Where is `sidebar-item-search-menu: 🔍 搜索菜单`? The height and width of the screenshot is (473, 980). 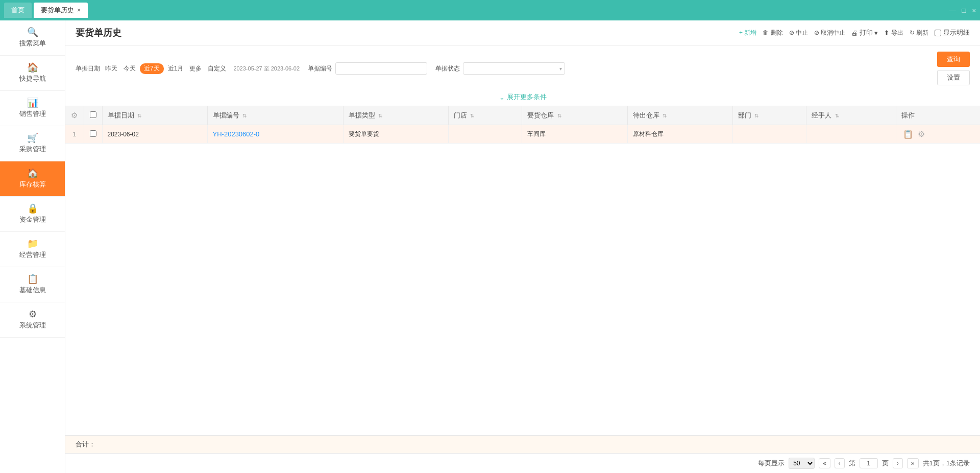
sidebar-item-search-menu: 🔍 搜索菜单 is located at coordinates (33, 38).